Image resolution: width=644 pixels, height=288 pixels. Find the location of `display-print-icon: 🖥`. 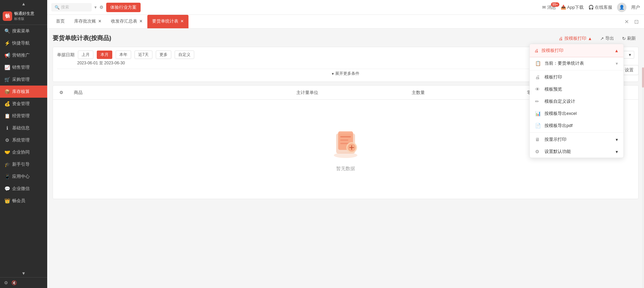

display-print-icon: 🖥 is located at coordinates (538, 139).